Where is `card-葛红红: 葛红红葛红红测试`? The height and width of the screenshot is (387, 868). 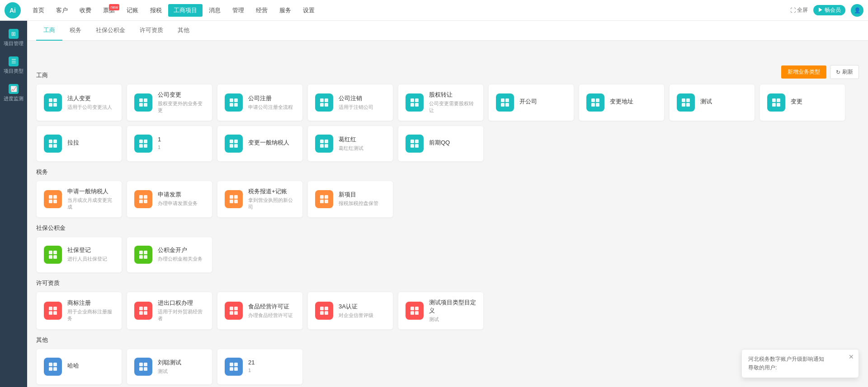
card-葛红红: 葛红红葛红红测试 is located at coordinates (350, 144).